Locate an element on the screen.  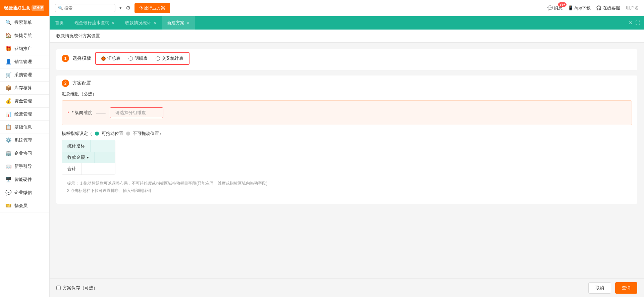
notification-badge: 99+ is located at coordinates (562, 5).